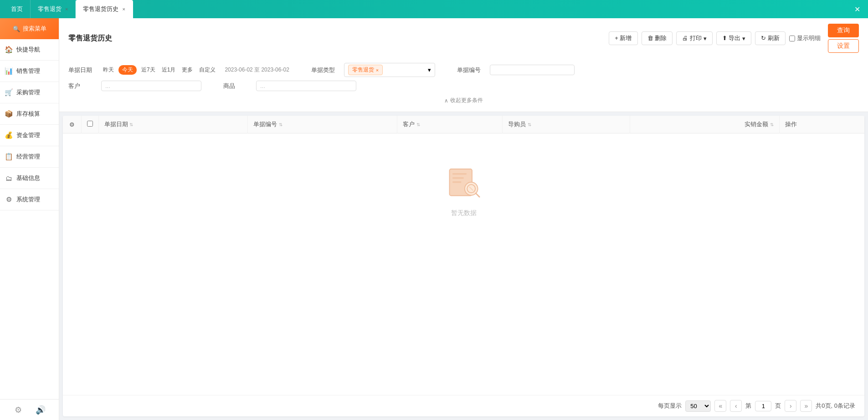 The width and height of the screenshot is (868, 420). I want to click on per-page-select: 10 20 50 100, so click(698, 406).